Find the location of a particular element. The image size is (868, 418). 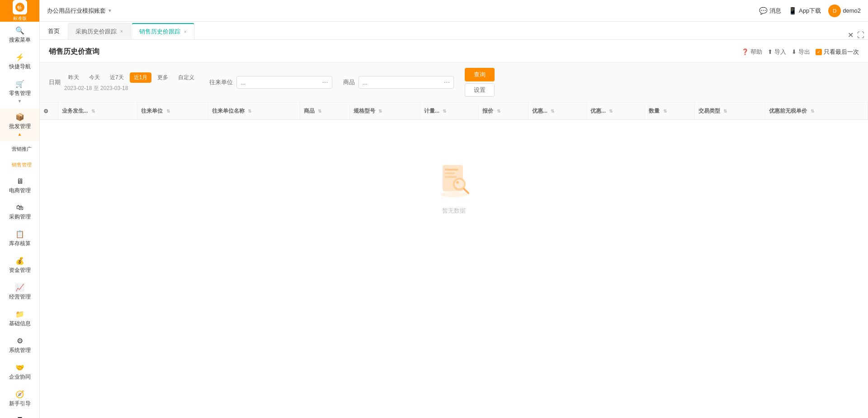

partner-input-wrap: ··· is located at coordinates (284, 82).